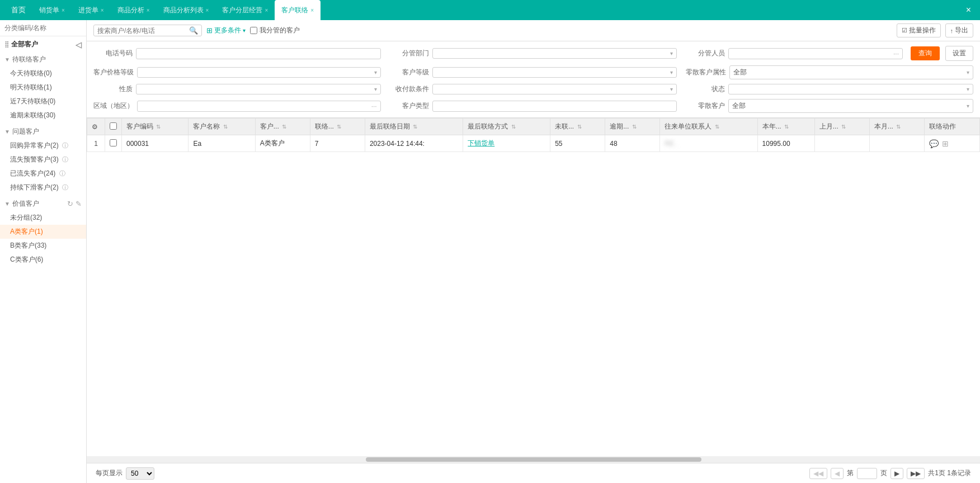 Image resolution: width=980 pixels, height=483 pixels. What do you see at coordinates (555, 106) in the screenshot?
I see `filter-customer-type-input` at bounding box center [555, 106].